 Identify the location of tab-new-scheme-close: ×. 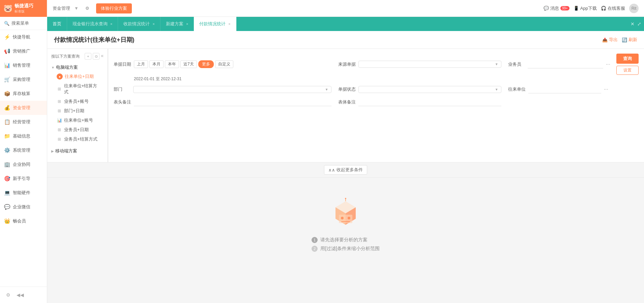
(187, 24).